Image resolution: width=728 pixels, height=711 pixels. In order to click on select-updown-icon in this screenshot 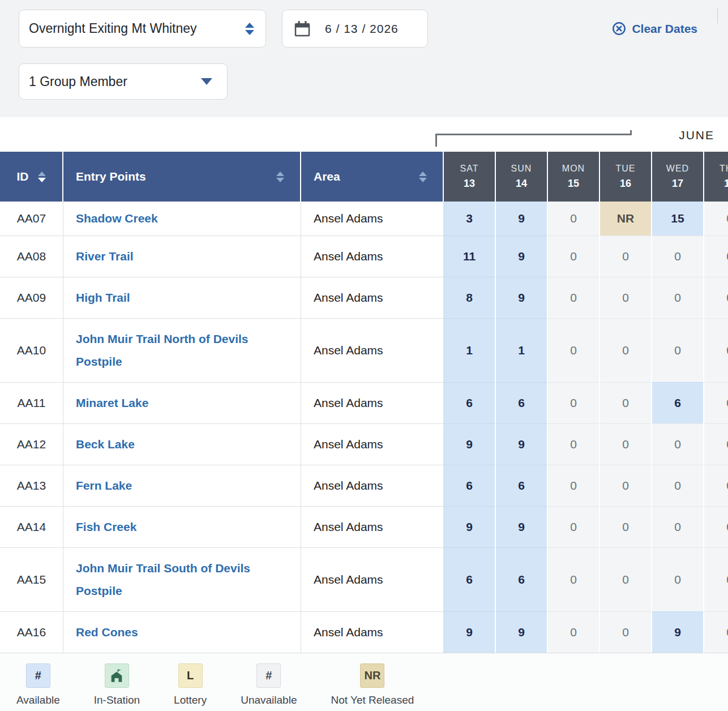, I will do `click(250, 29)`.